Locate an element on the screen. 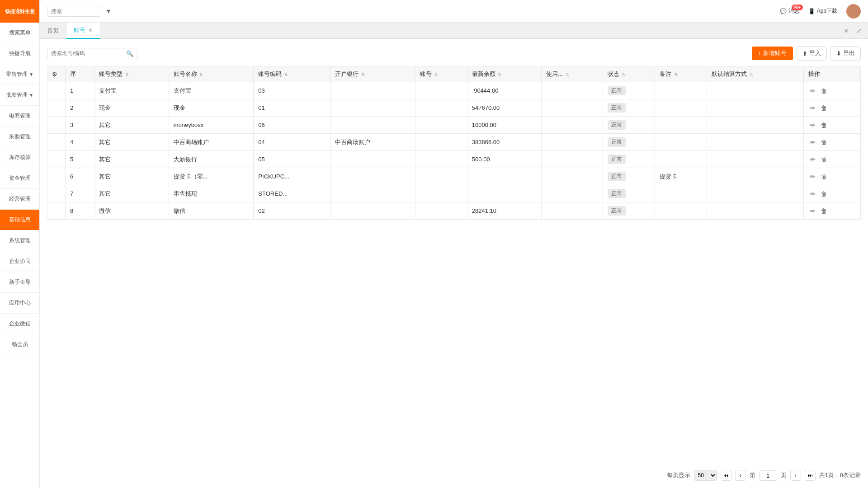 The image size is (868, 488). search-box: 🔍 is located at coordinates (92, 53).